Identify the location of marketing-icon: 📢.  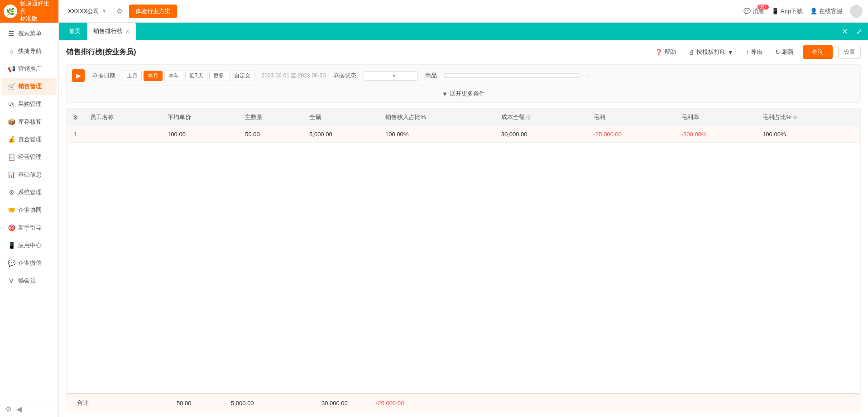
(11, 69).